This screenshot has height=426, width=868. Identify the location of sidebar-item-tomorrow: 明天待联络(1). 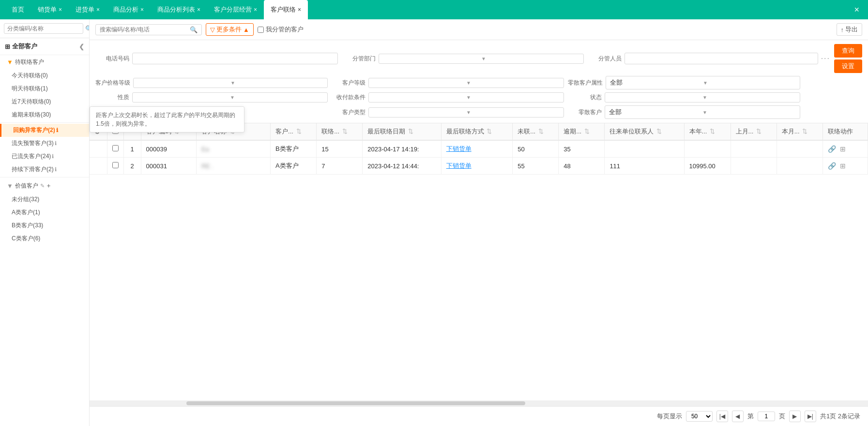
(45, 89).